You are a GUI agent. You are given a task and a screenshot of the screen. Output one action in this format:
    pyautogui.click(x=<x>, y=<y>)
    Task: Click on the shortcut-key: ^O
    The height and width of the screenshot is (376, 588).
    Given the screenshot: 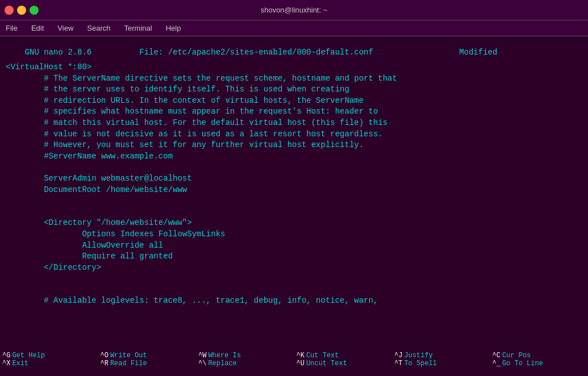 What is the action you would take?
    pyautogui.click(x=105, y=356)
    